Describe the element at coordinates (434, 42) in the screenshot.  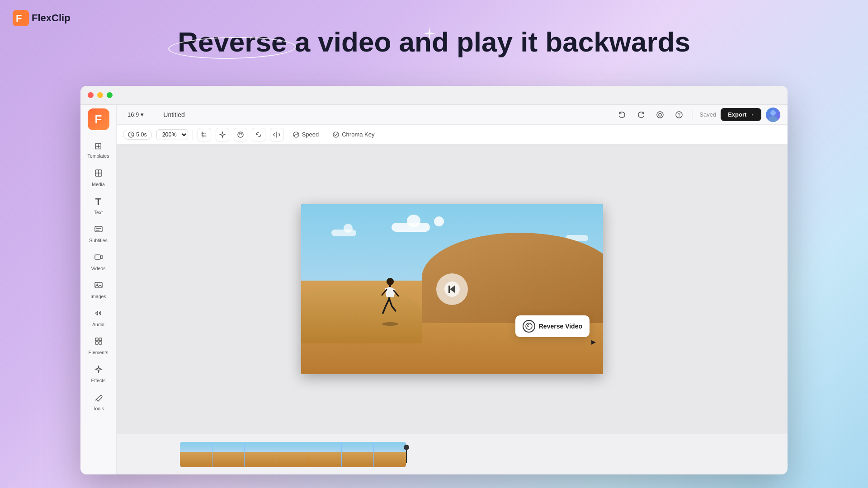
I see `hero-title: Reverse a video and play it backwards` at that location.